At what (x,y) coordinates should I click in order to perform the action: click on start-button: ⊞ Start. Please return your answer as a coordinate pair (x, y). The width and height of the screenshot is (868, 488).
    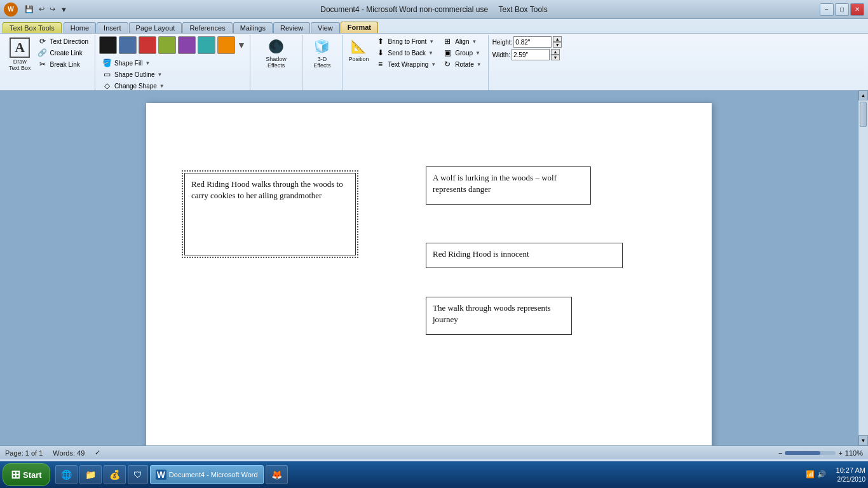
    Looking at the image, I should click on (27, 475).